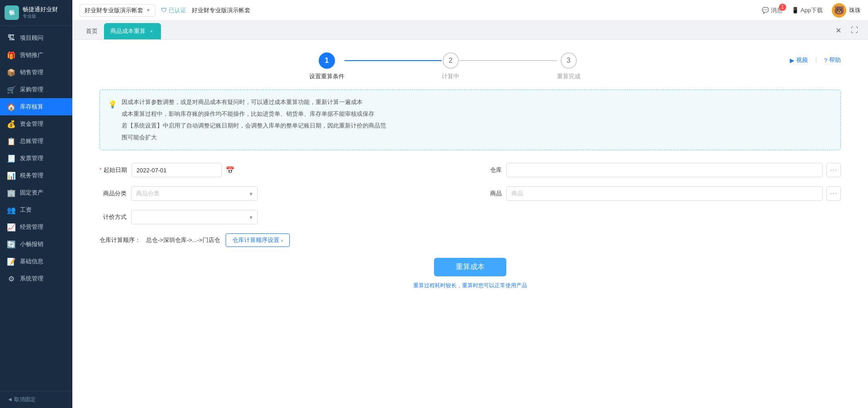  Describe the element at coordinates (113, 120) in the screenshot. I see `notice-icon: 💡` at that location.